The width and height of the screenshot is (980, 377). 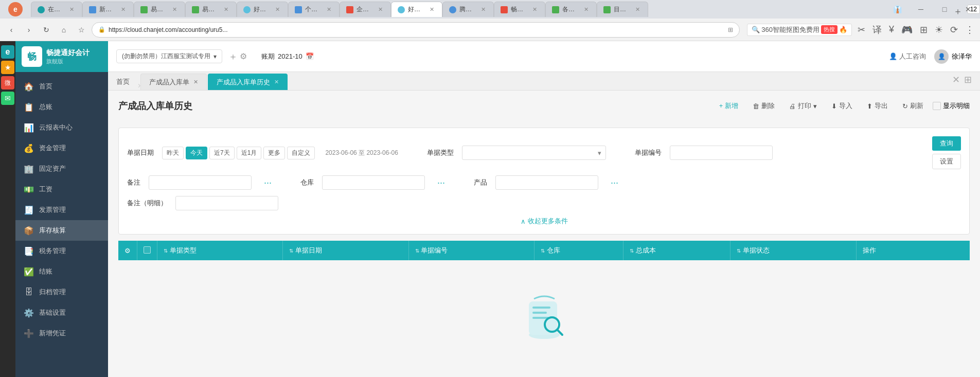 I want to click on date-btn-yesterday: 昨天, so click(x=173, y=153).